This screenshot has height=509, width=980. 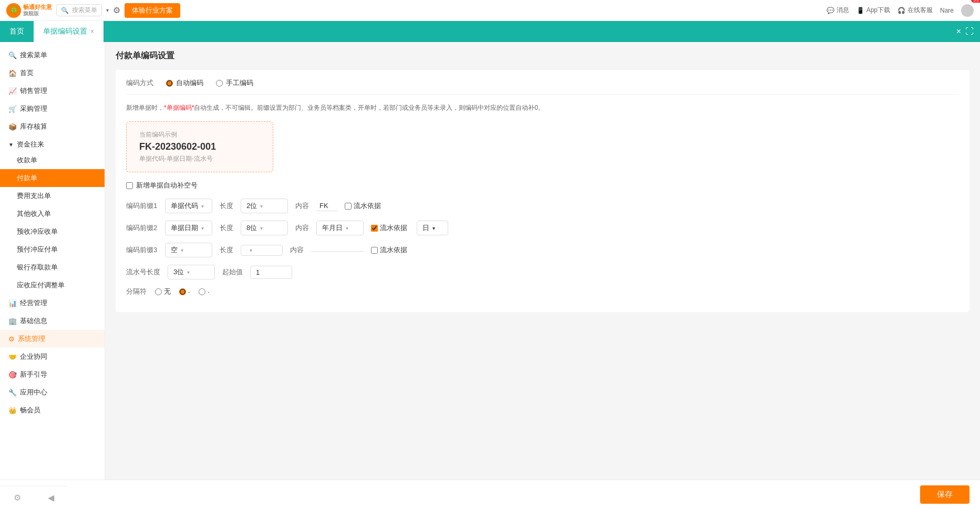 I want to click on app-center-icon: 🔧, so click(x=13, y=393).